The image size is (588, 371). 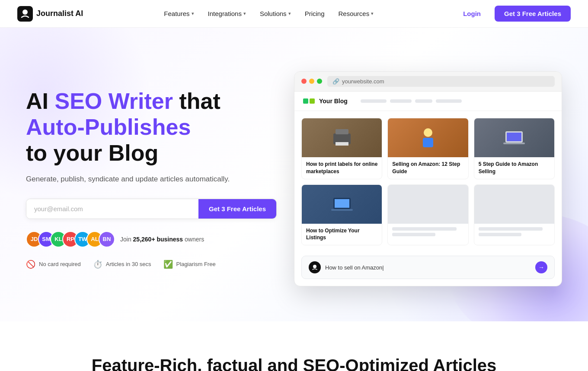 What do you see at coordinates (315, 267) in the screenshot?
I see `chat-avatar-icon` at bounding box center [315, 267].